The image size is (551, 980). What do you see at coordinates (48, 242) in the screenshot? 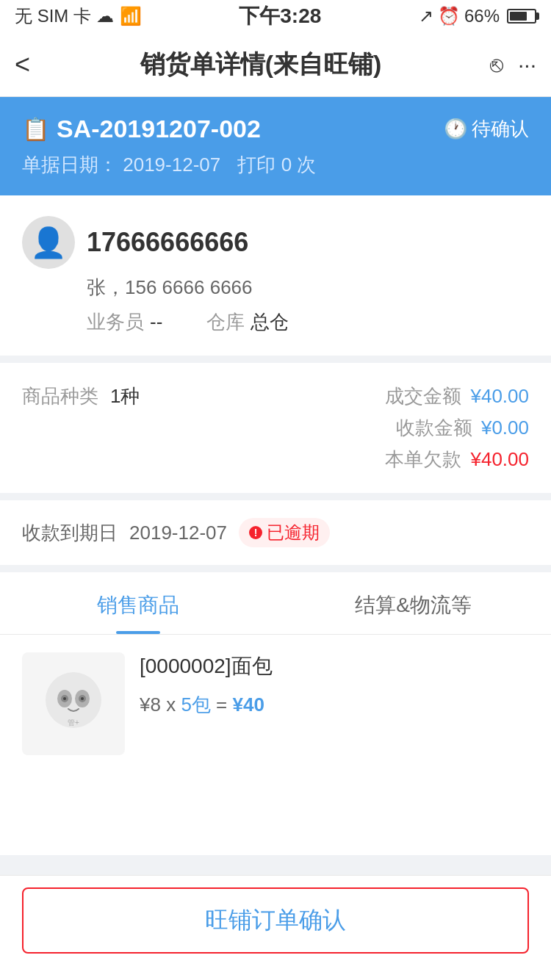
I see `user-icon: 👤` at bounding box center [48, 242].